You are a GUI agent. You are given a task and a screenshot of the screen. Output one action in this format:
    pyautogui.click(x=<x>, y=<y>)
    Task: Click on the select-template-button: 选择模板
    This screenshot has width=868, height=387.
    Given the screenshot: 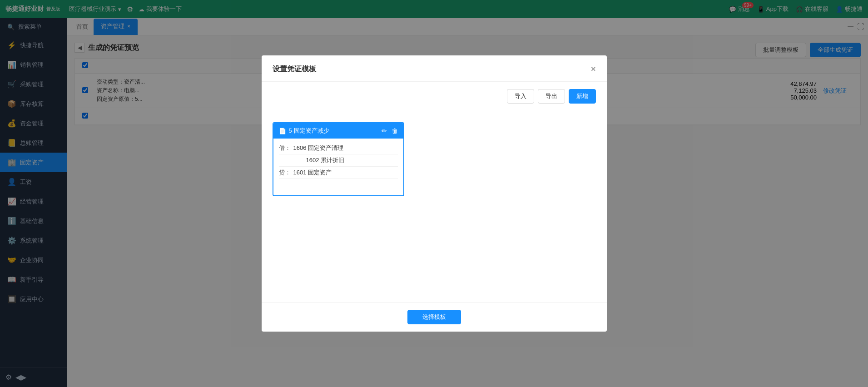 What is the action you would take?
    pyautogui.click(x=434, y=317)
    